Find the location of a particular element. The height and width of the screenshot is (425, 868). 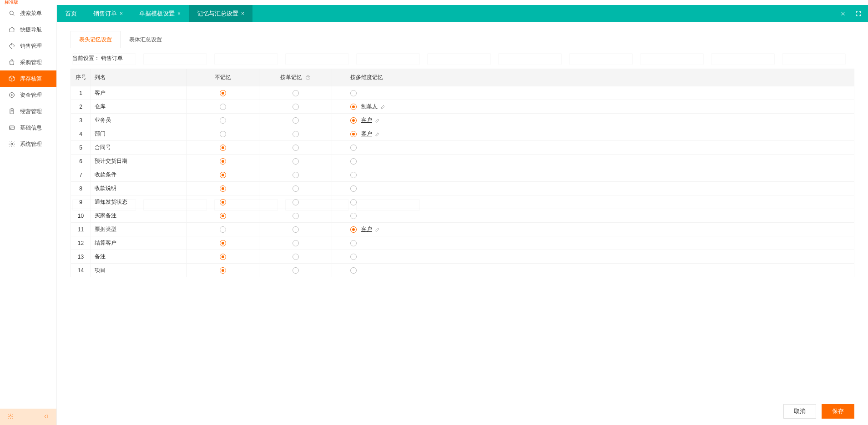

sidebar-item-8: 系统管理 is located at coordinates (28, 144).